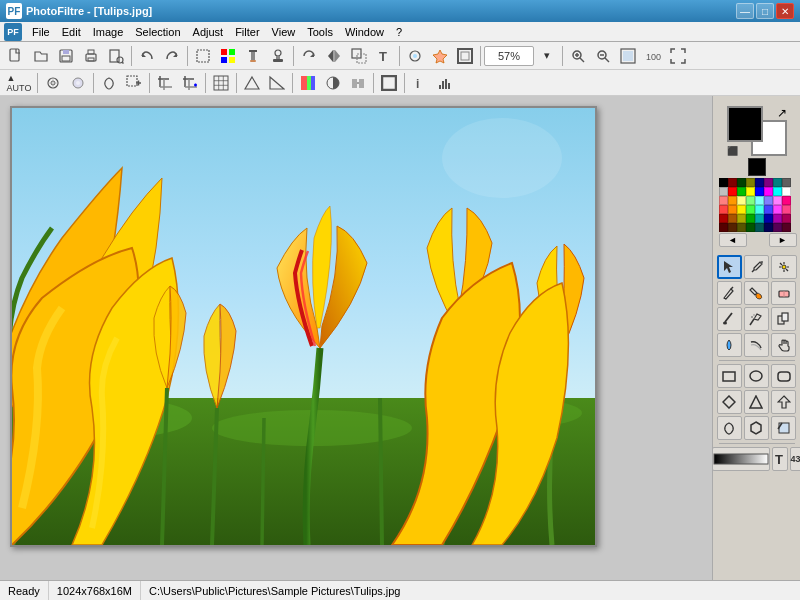 The image size is (800, 600). Describe the element at coordinates (278, 56) in the screenshot. I see `stamp-button` at that location.